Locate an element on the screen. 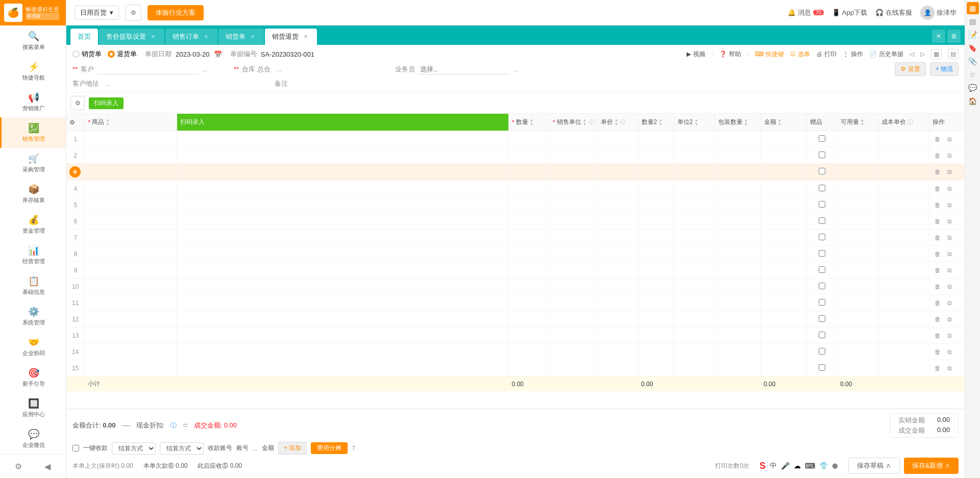  accounting-method-select: 结算方式 is located at coordinates (134, 448).